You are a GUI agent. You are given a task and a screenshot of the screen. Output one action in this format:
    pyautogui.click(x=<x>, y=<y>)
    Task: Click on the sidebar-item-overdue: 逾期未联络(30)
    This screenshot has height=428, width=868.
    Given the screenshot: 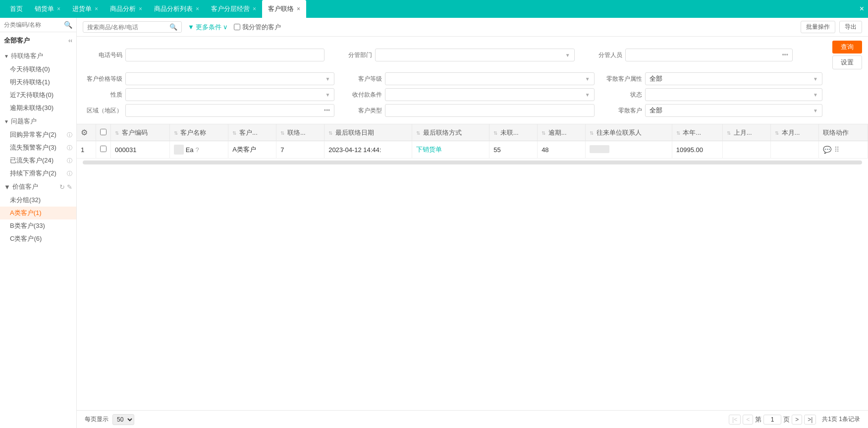 What is the action you would take?
    pyautogui.click(x=38, y=108)
    